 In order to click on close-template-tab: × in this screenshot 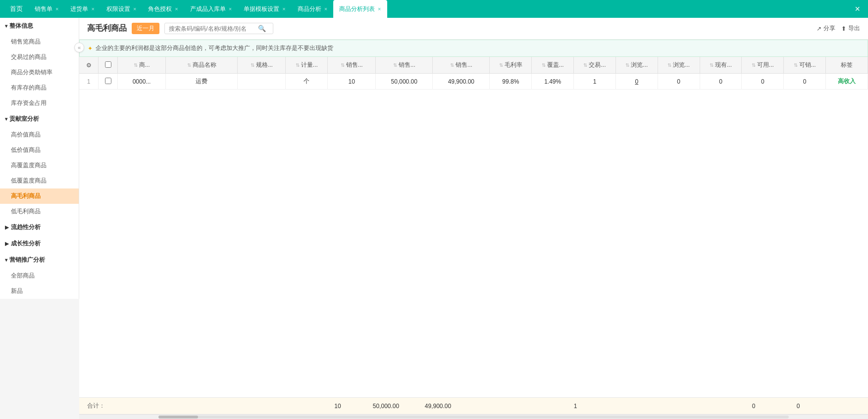, I will do `click(284, 9)`.